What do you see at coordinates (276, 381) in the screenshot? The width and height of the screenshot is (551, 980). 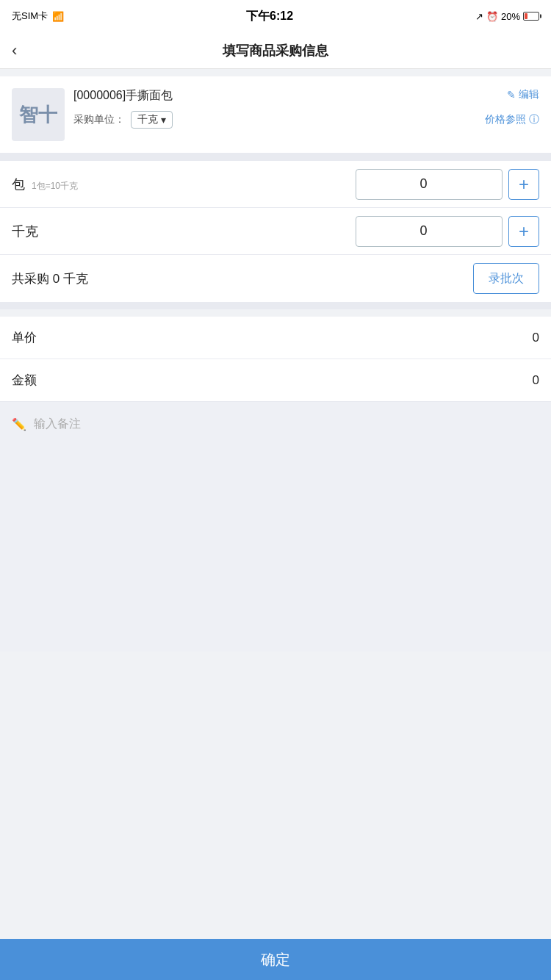 I see `amount-row: 金额 0` at bounding box center [276, 381].